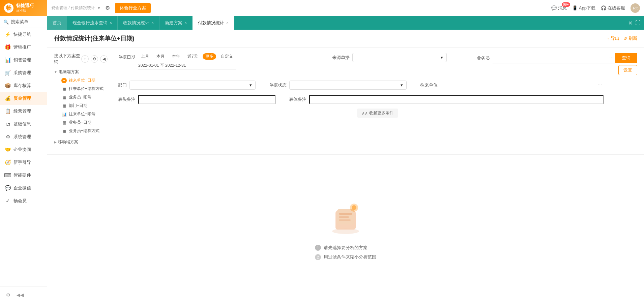 The height and width of the screenshot is (303, 644). I want to click on scheme-item-unit-date: ● 往来单位+日期, so click(84, 80).